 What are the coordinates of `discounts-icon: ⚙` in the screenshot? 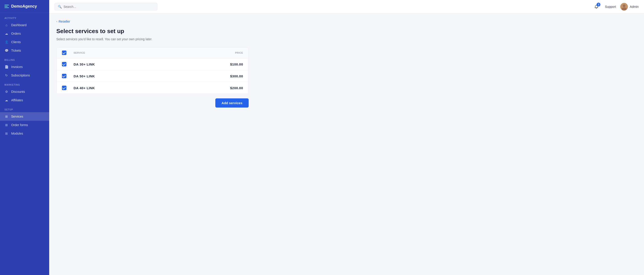 It's located at (6, 92).